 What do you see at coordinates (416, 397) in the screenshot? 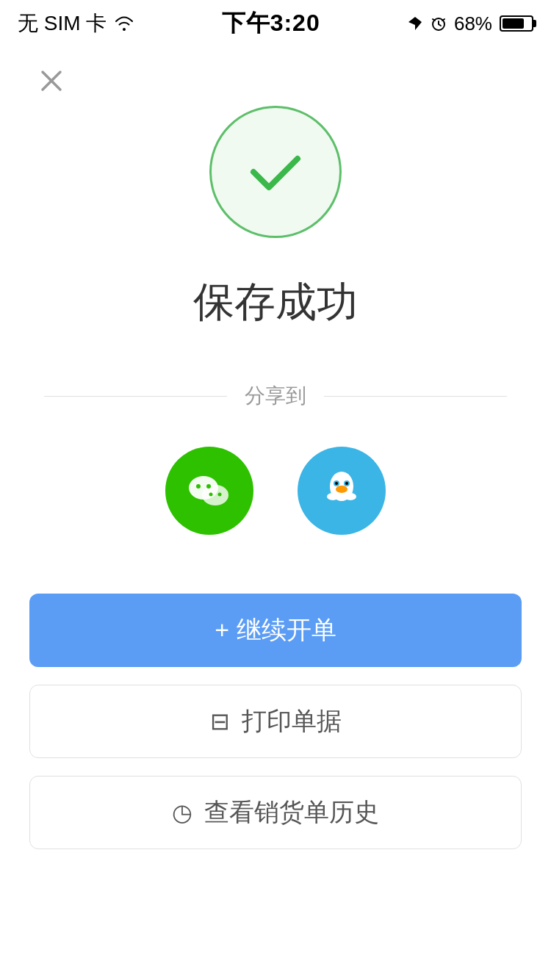
I see `divider-line-right` at bounding box center [416, 397].